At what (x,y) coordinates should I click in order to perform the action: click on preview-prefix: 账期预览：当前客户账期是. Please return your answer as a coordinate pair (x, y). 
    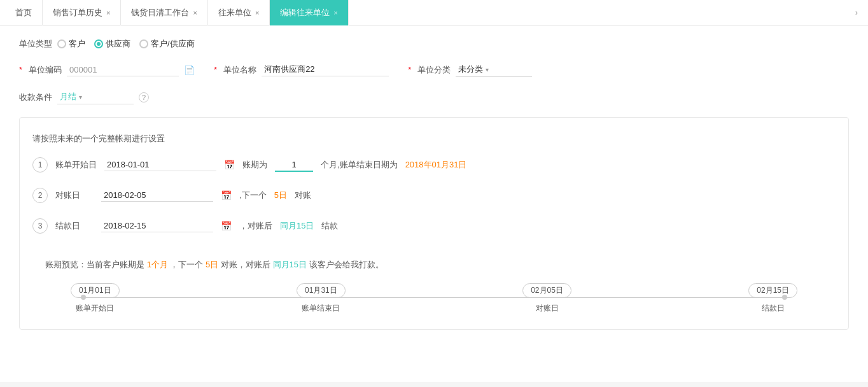
    Looking at the image, I should click on (95, 265).